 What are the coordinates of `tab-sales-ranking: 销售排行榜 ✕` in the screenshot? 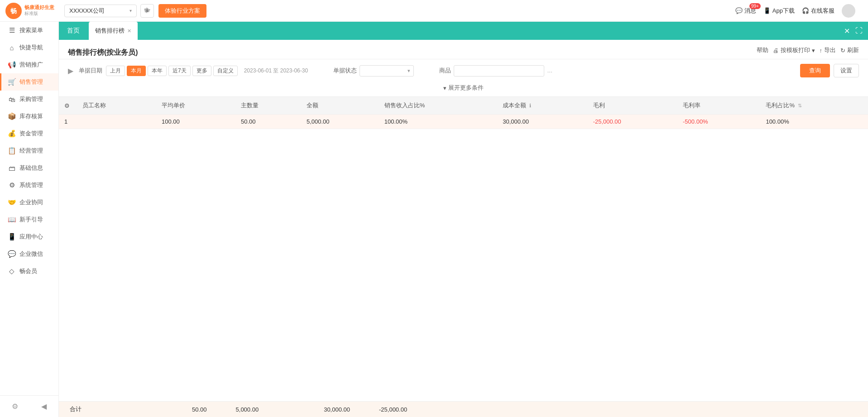 It's located at (113, 31).